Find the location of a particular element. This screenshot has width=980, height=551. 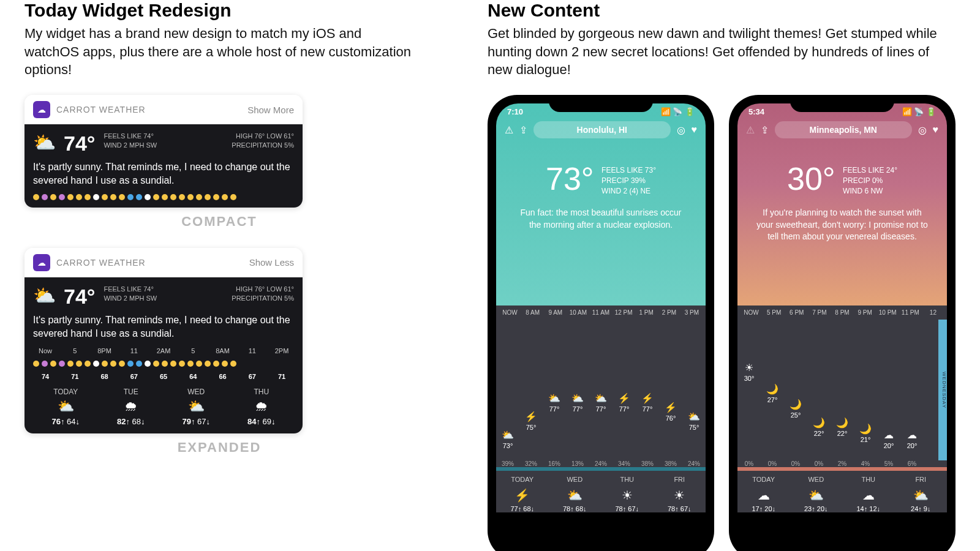

hour-label: 10 PM is located at coordinates (888, 312).